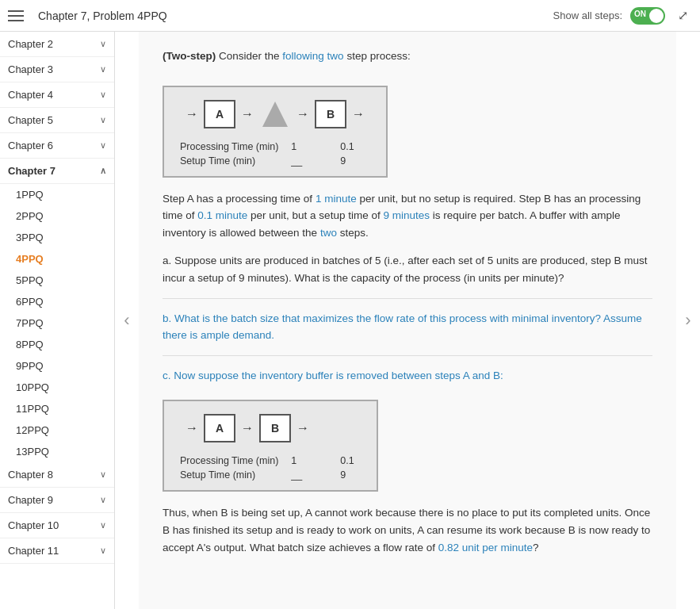  Describe the element at coordinates (335, 475) in the screenshot. I see `setup-time-b2: 9` at that location.